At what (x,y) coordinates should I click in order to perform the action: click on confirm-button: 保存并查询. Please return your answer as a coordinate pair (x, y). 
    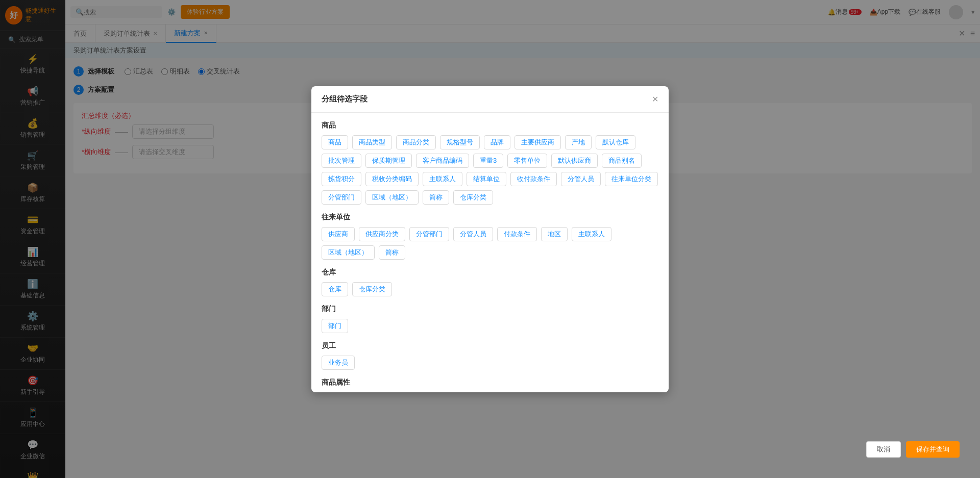
    Looking at the image, I should click on (933, 449).